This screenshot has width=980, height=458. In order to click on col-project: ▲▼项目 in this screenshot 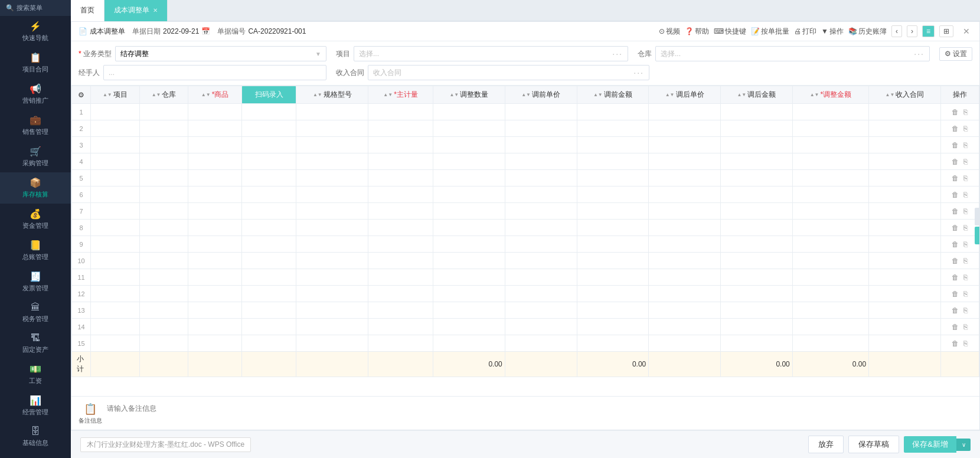, I will do `click(116, 95)`.